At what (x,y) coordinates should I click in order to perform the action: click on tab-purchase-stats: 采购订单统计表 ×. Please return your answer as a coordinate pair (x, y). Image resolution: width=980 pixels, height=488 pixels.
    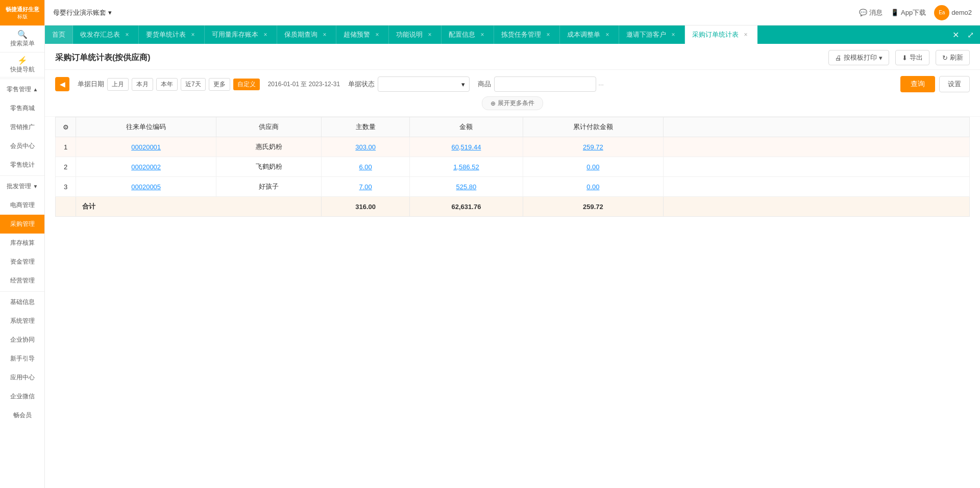
    Looking at the image, I should click on (721, 35).